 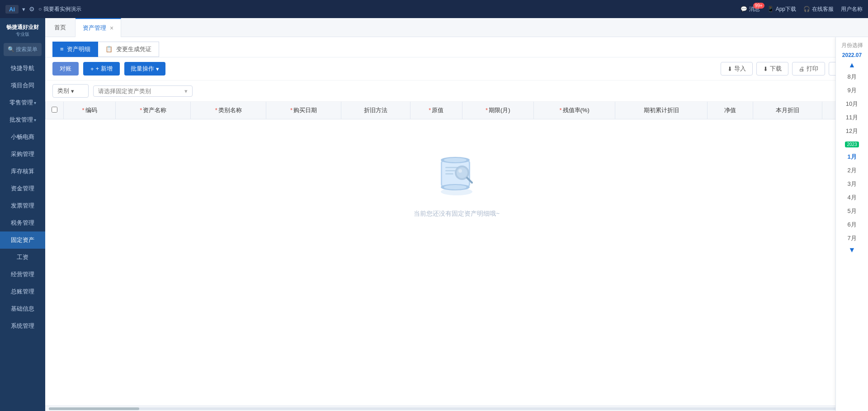 I want to click on demo-link: ○ 我要看实例演示, so click(x=60, y=9).